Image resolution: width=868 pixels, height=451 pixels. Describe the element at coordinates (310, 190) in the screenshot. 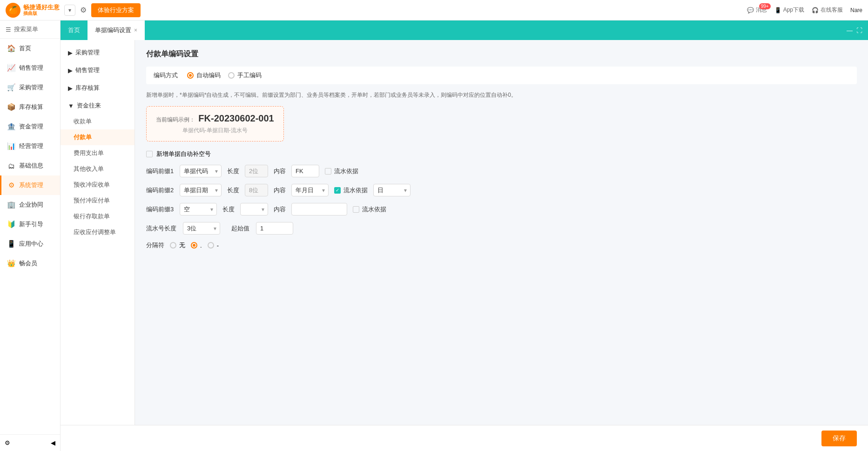

I see `prefix-2-content-select-wrapper: 年月日 年月 年` at that location.